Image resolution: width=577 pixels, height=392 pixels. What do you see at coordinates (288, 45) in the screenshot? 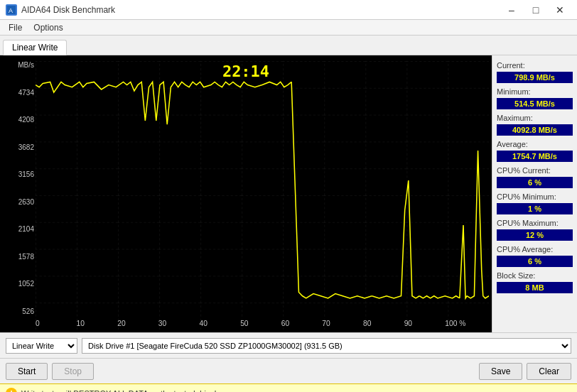
I see `tab-bar: Linear Write` at bounding box center [288, 45].